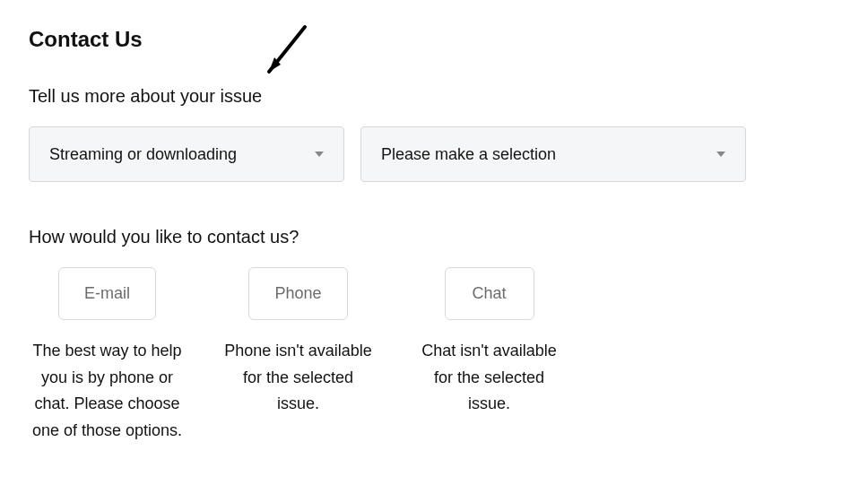 This screenshot has height=485, width=868. Describe the element at coordinates (448, 39) in the screenshot. I see `page-title: Contact Us` at that location.